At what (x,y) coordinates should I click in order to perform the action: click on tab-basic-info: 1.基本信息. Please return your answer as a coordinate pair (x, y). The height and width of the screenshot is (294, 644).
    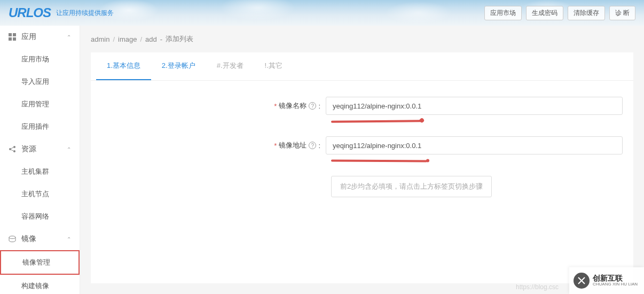
    Looking at the image, I should click on (124, 66).